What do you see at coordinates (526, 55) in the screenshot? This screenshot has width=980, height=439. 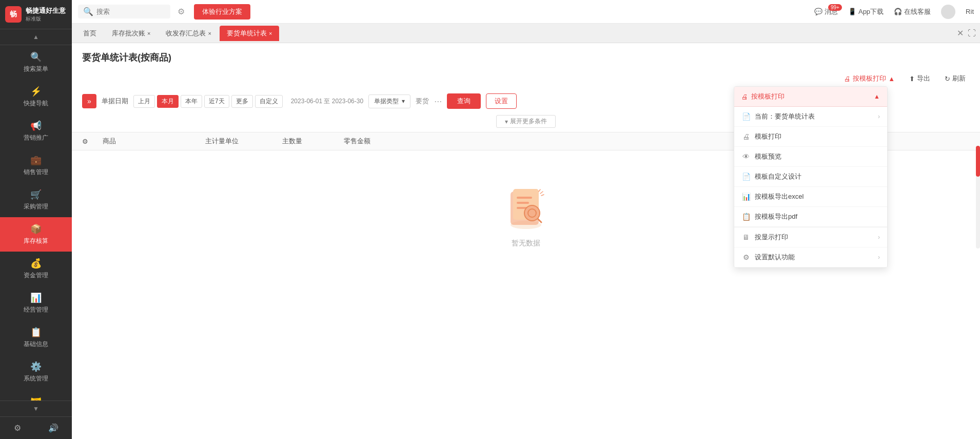 I see `page-title: 要货单统计表(按商品)` at bounding box center [526, 55].